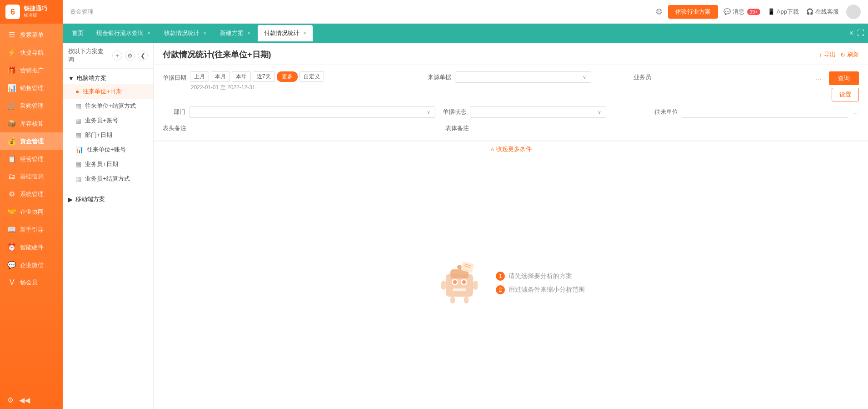 This screenshot has height=409, width=868. Describe the element at coordinates (764, 112) in the screenshot. I see `partner-input` at that location.